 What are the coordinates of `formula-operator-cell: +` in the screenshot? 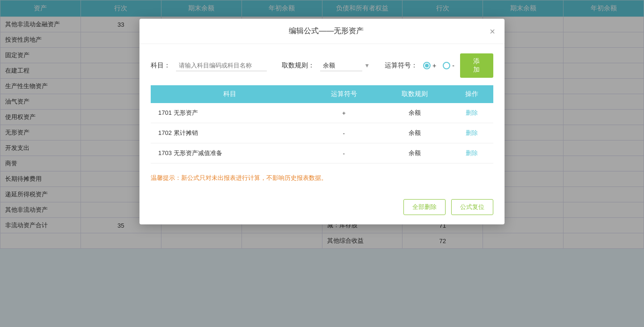 It's located at (344, 113).